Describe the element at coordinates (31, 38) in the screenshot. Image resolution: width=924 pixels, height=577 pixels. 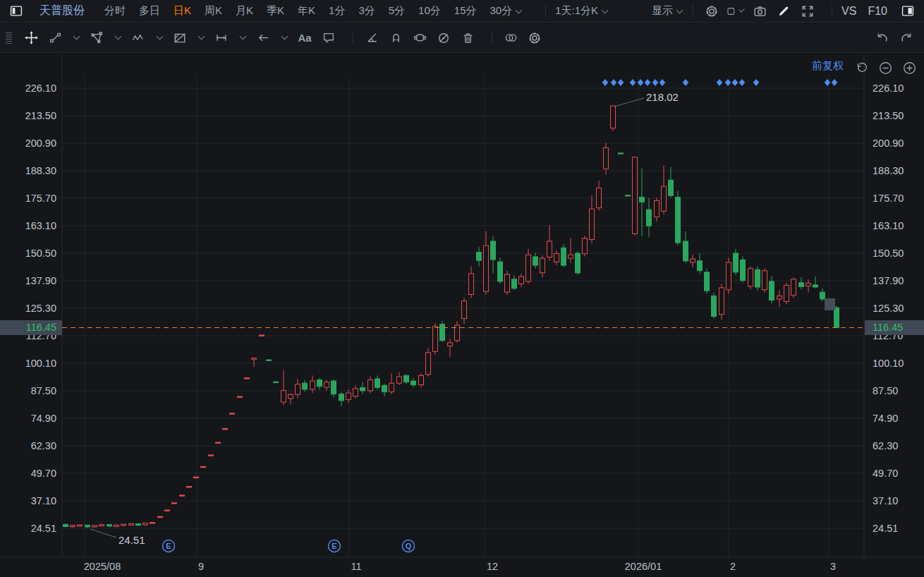
I see `move-tool-icon` at that location.